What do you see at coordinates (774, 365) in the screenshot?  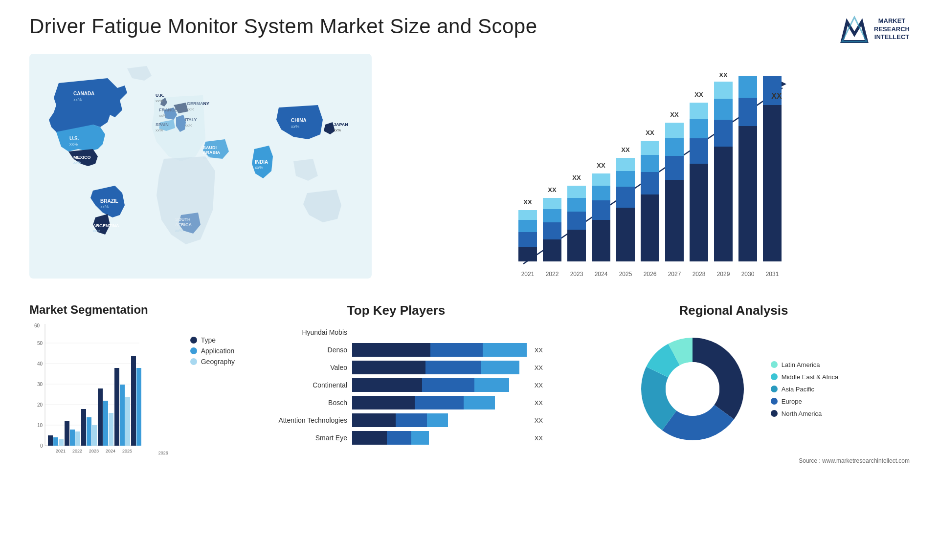 I see `reg-dot-latin` at bounding box center [774, 365].